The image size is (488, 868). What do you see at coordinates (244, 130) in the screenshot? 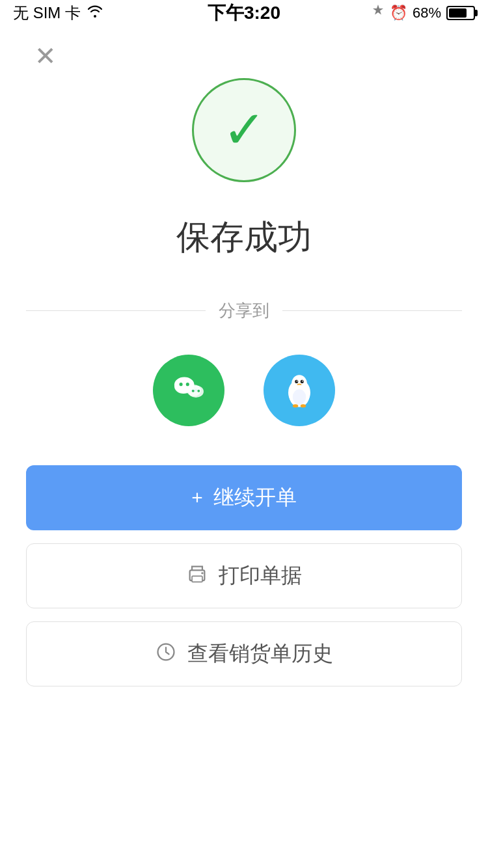
I see `success-circle: ✓` at bounding box center [244, 130].